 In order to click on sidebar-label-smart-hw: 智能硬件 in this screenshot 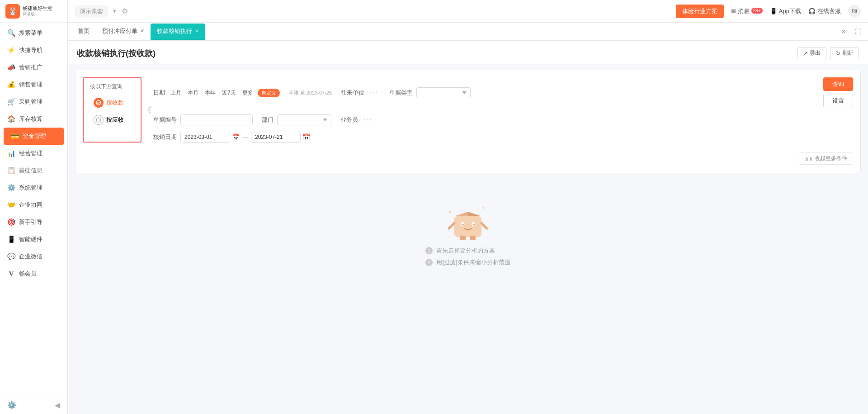, I will do `click(31, 239)`.